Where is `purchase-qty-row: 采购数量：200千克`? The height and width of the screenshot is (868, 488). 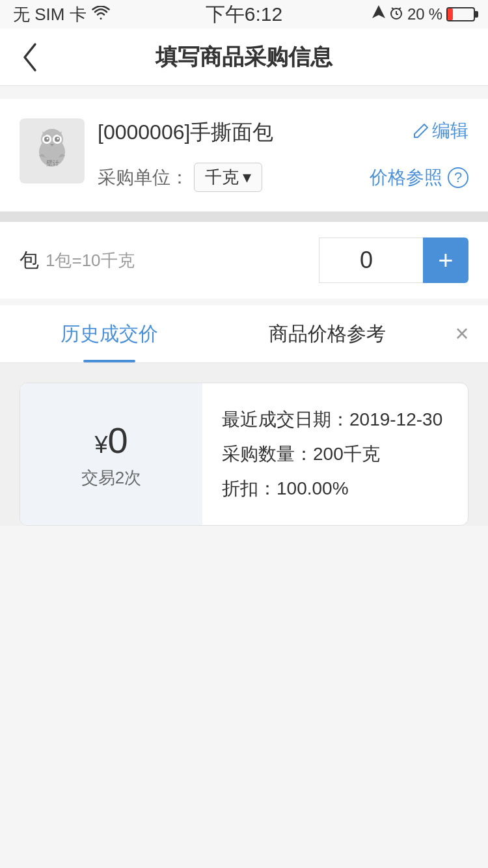 purchase-qty-row: 采购数量：200千克 is located at coordinates (335, 454).